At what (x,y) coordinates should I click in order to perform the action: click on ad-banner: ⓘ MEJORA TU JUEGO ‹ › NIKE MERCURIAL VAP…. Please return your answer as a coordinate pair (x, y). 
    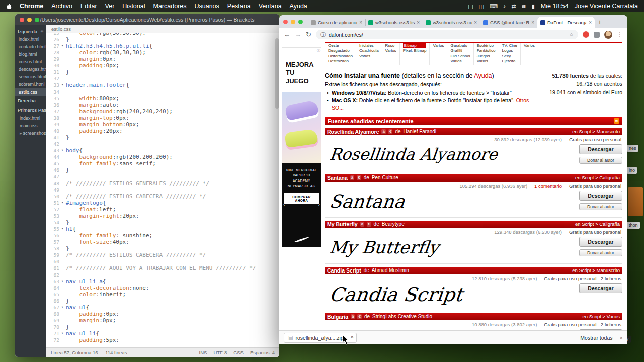
    Looking at the image, I should click on (302, 147).